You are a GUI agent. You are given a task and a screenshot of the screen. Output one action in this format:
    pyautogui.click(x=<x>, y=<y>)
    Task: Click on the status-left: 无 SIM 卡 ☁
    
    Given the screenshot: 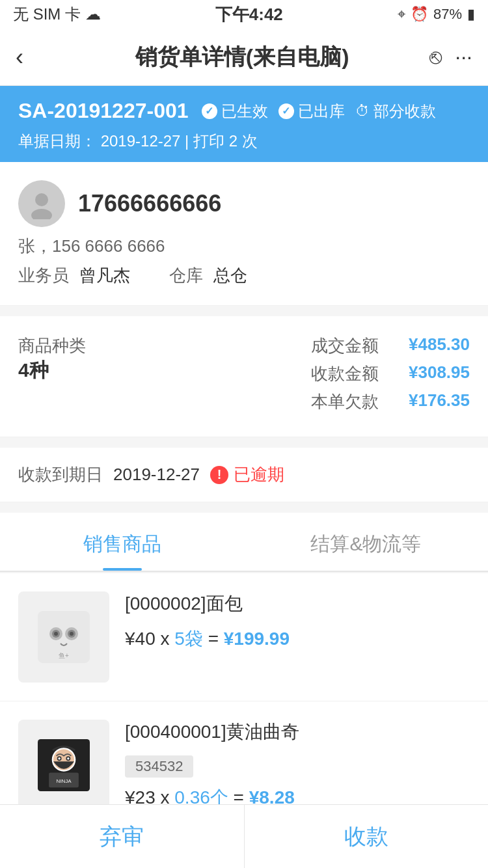 What is the action you would take?
    pyautogui.click(x=57, y=14)
    